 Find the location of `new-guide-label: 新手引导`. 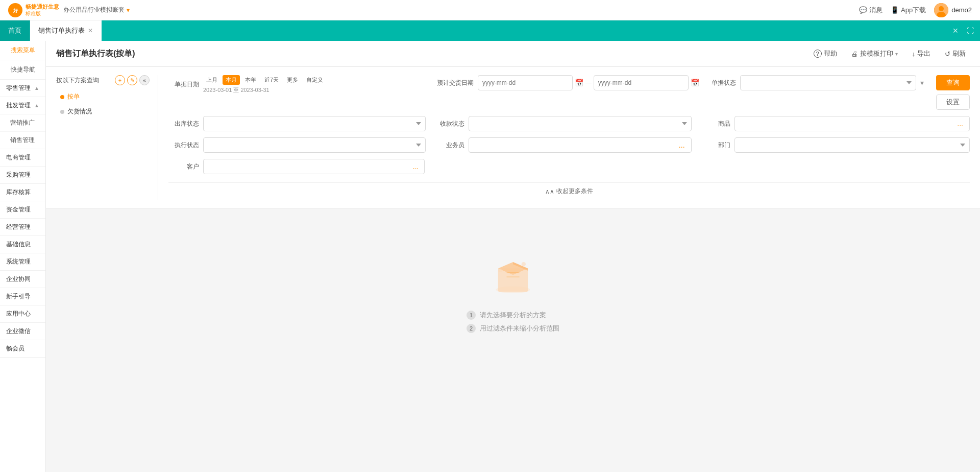

new-guide-label: 新手引导 is located at coordinates (18, 296).